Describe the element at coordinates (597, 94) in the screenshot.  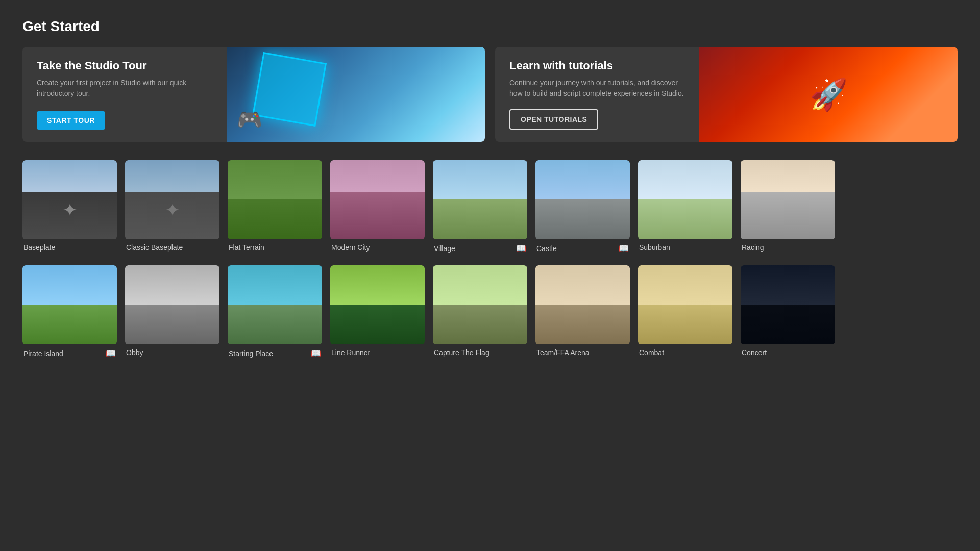
I see `tutorials-content: Learn with tutorials Continue your journ…` at that location.